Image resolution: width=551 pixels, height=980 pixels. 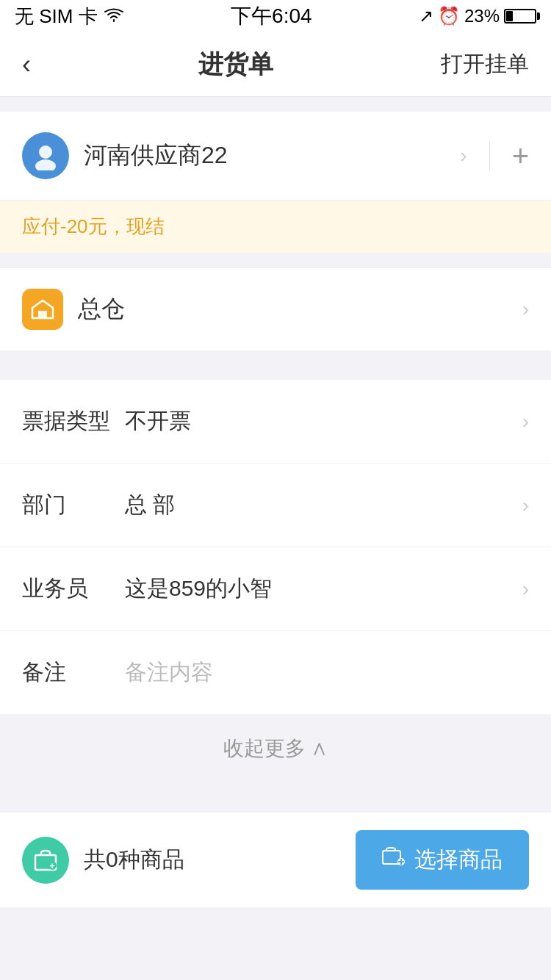 What do you see at coordinates (327, 673) in the screenshot?
I see `remark-placeholder: 备注内容` at bounding box center [327, 673].